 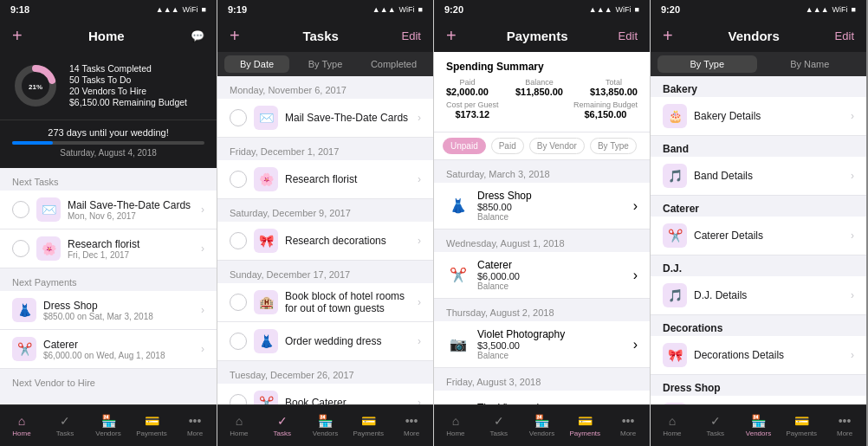 What do you see at coordinates (168, 10) in the screenshot?
I see `signal-icon: ▲▲▲` at bounding box center [168, 10].